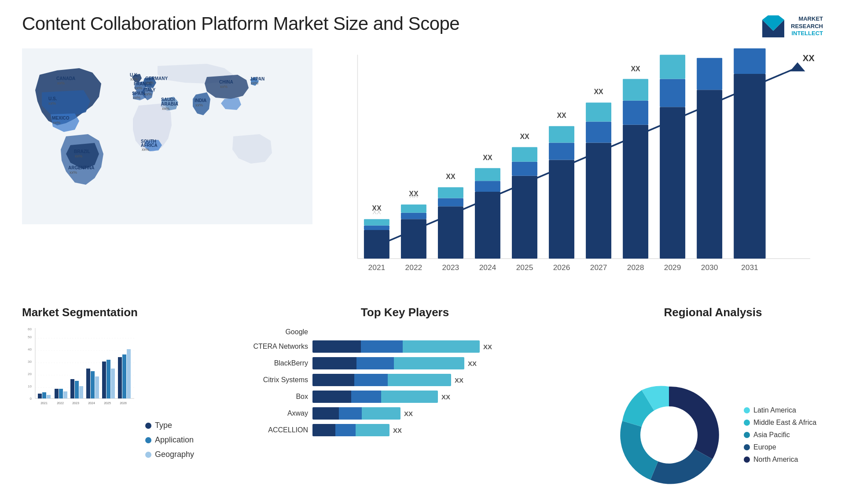  Describe the element at coordinates (268, 332) in the screenshot. I see `player-name: Google` at that location.